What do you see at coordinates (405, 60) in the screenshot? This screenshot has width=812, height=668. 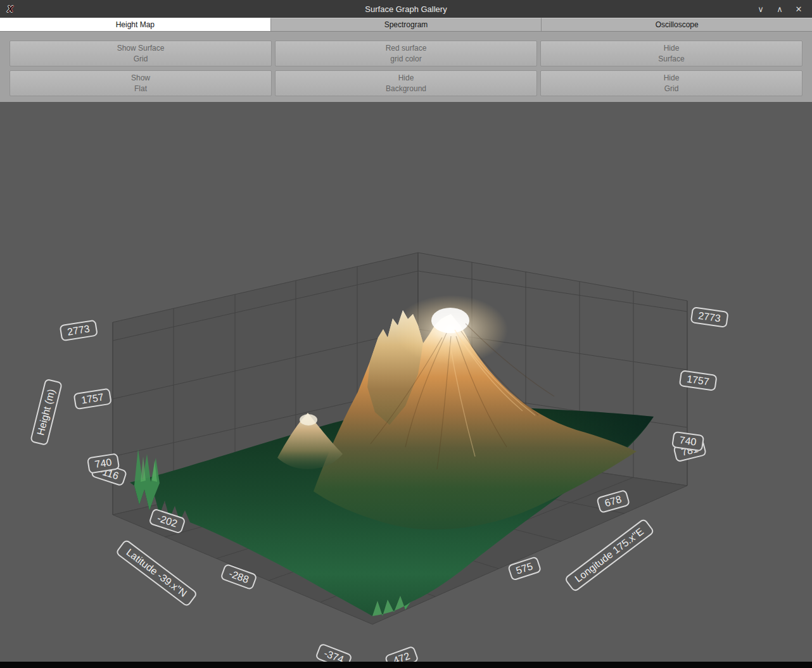 I see `button-label: grid color` at bounding box center [405, 60].